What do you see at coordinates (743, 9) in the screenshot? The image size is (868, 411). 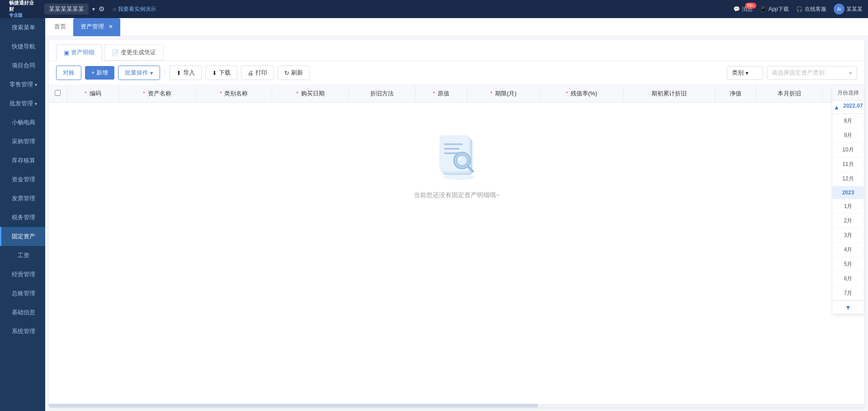 I see `message-button: 💬 消息 99+` at bounding box center [743, 9].